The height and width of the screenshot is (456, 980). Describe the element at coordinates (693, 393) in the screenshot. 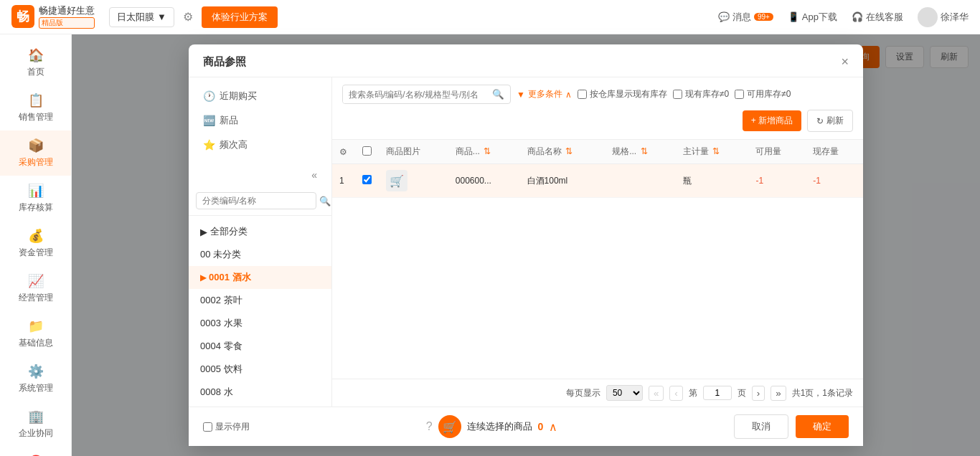

I see `page-label: 第` at that location.